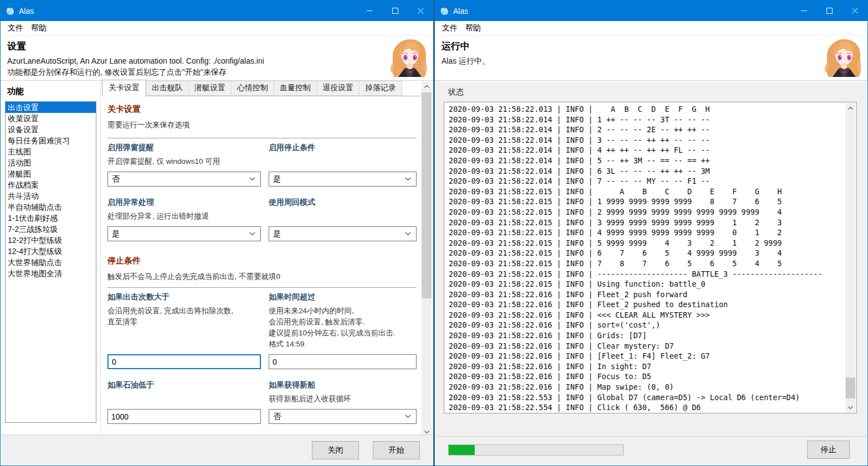 Image resolution: width=868 pixels, height=466 pixels. What do you see at coordinates (210, 89) in the screenshot?
I see `tab-item: 潜艇设置` at bounding box center [210, 89].